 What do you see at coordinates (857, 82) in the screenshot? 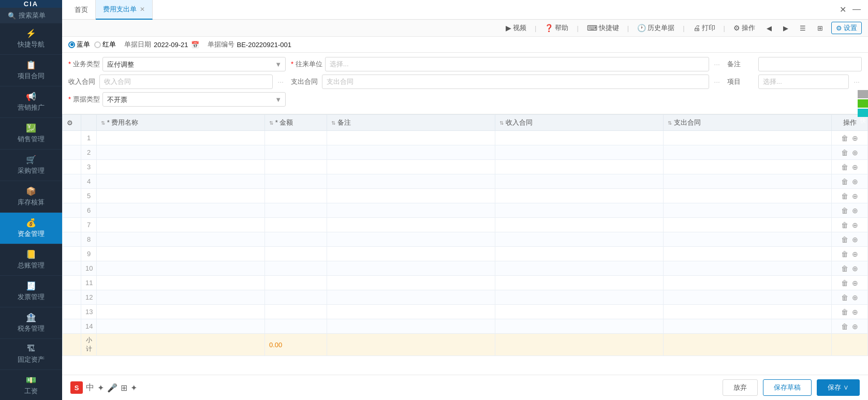
I see `project-more-btn: ···` at bounding box center [857, 82].